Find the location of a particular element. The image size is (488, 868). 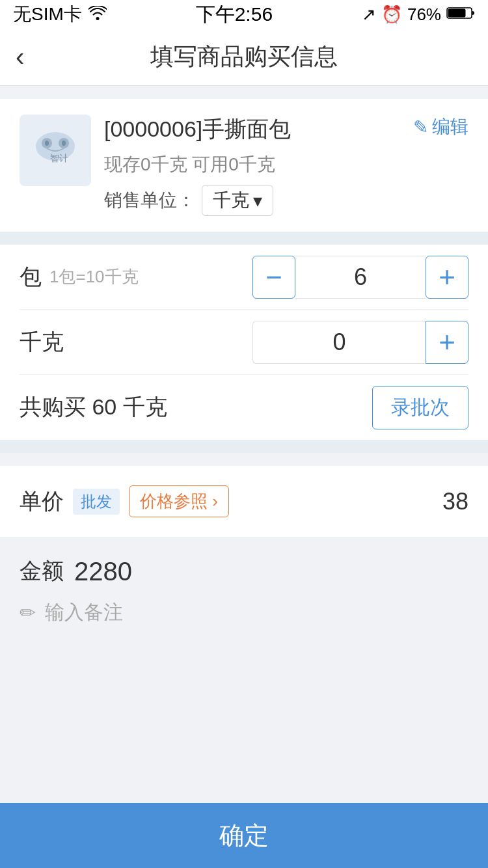

edit-icon: ✎ is located at coordinates (420, 128).